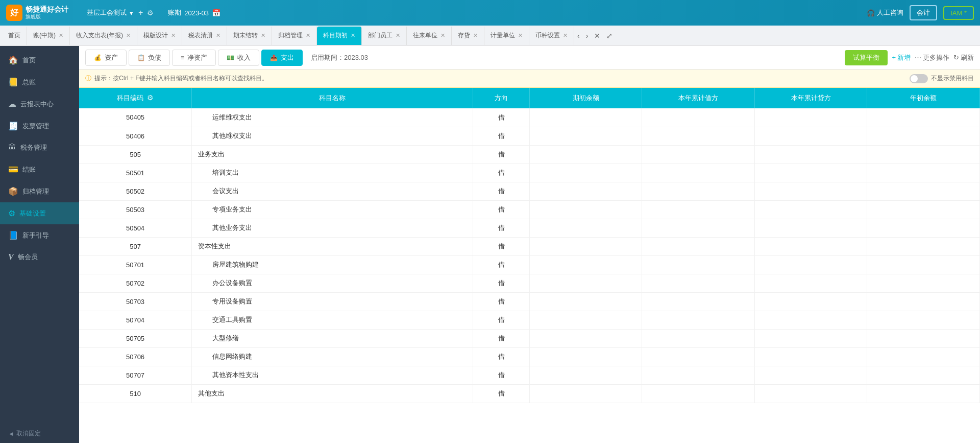  I want to click on hint-text-area: ⓘ 提示：按Ctrl + F键并输入科目编码或者科目名称可以查找科目。, so click(177, 79).